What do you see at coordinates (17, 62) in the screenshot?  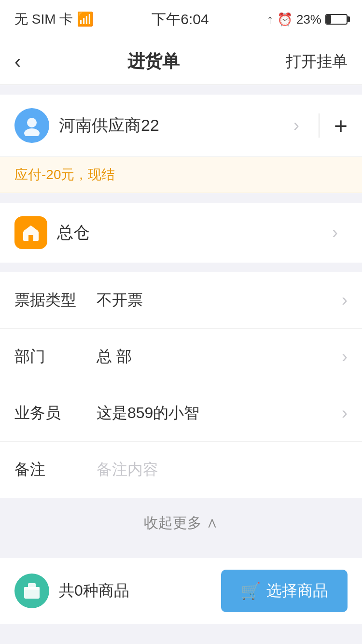 I see `back-button: ‹` at bounding box center [17, 62].